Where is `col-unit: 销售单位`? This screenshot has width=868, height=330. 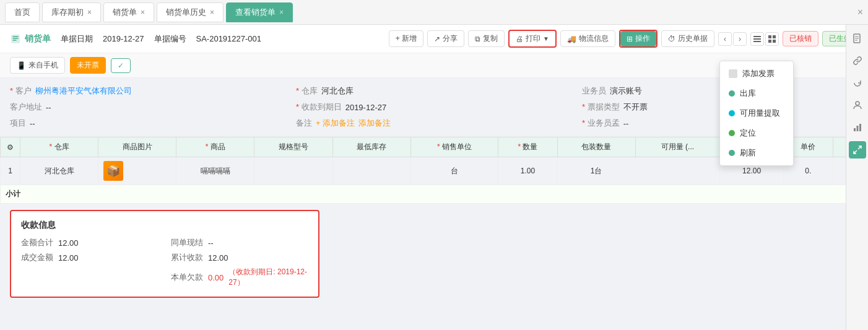
col-unit: 销售单位 is located at coordinates (454, 147).